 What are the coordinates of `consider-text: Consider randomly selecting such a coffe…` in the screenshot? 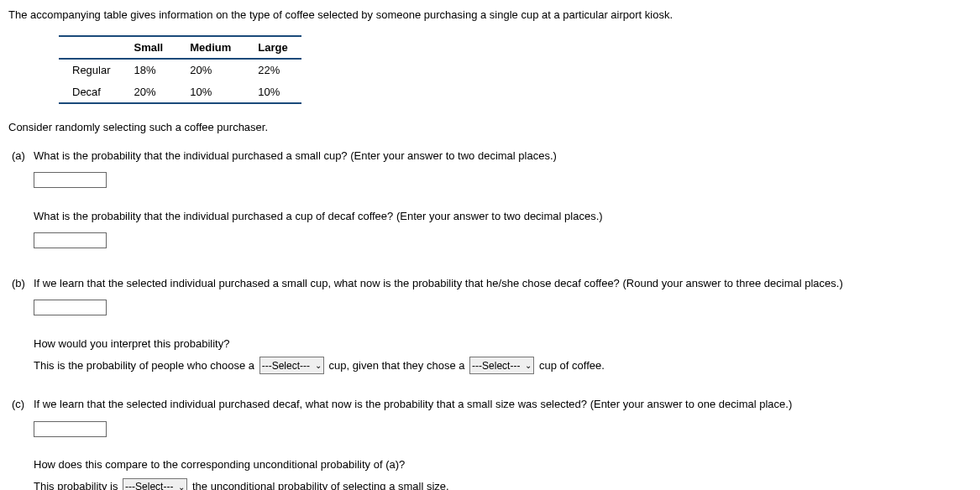 It's located at (490, 128).